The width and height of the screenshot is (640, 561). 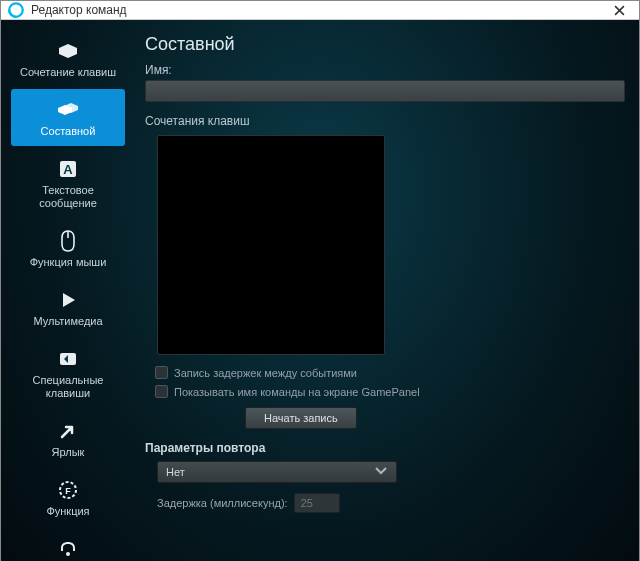 What do you see at coordinates (301, 418) in the screenshot?
I see `start-recording-button: Начать запись` at bounding box center [301, 418].